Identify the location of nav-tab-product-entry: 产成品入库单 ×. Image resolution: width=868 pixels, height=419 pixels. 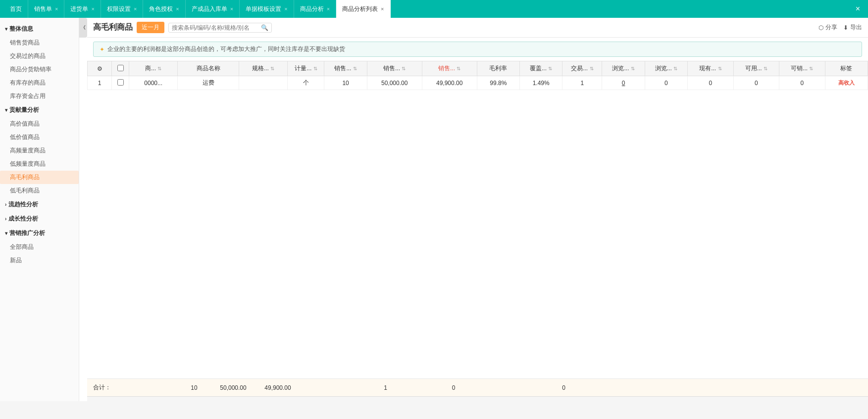
(213, 9).